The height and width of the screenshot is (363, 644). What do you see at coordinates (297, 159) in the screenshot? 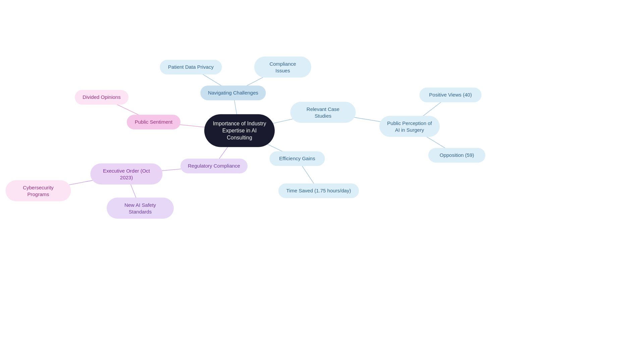
I see `efficiency-gains-node: Efficiency Gains` at bounding box center [297, 159].